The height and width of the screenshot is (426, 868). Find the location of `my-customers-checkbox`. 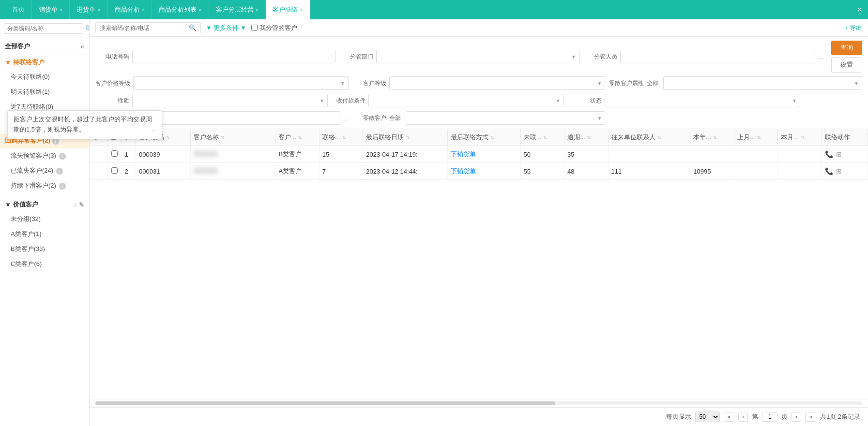

my-customers-checkbox is located at coordinates (255, 28).